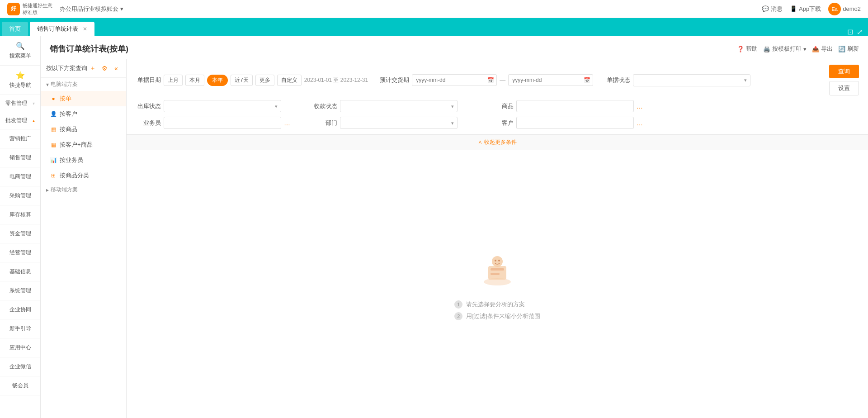 Image resolution: width=868 pixels, height=418 pixels. What do you see at coordinates (85, 29) in the screenshot?
I see `tab-close-icon: ✕` at bounding box center [85, 29].